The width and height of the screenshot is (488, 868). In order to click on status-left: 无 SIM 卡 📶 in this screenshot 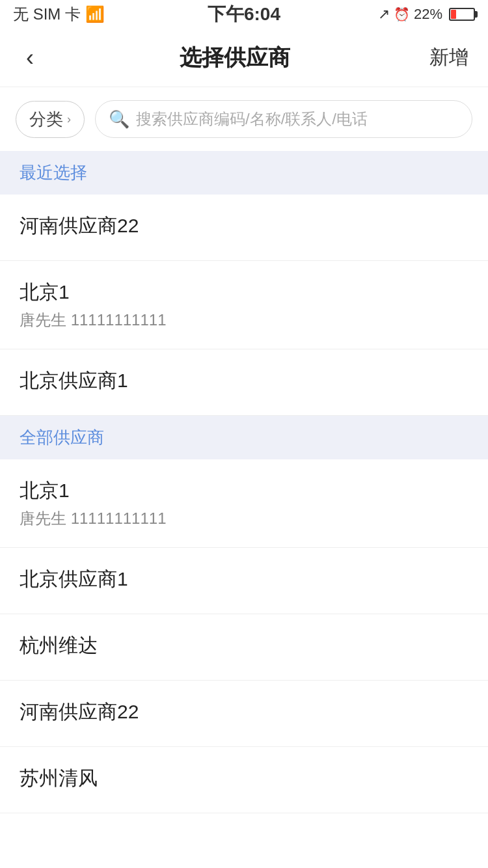, I will do `click(59, 14)`.